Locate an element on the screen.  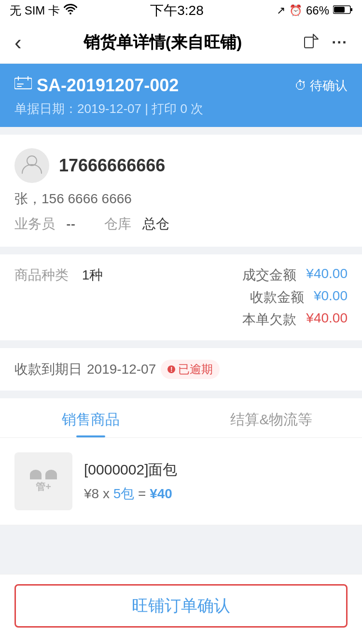
clock-icon: ⏱ is located at coordinates (301, 86).